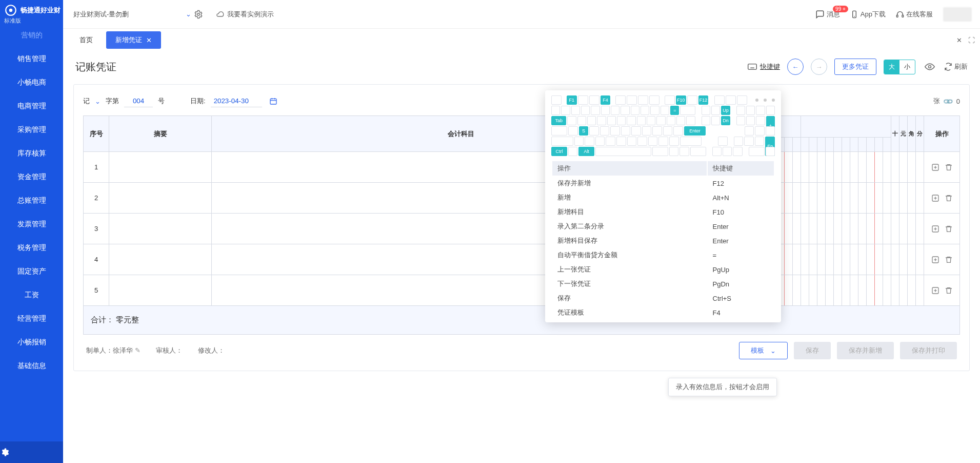 The width and height of the screenshot is (980, 463). What do you see at coordinates (812, 351) in the screenshot?
I see `save-button: 保存` at bounding box center [812, 351].